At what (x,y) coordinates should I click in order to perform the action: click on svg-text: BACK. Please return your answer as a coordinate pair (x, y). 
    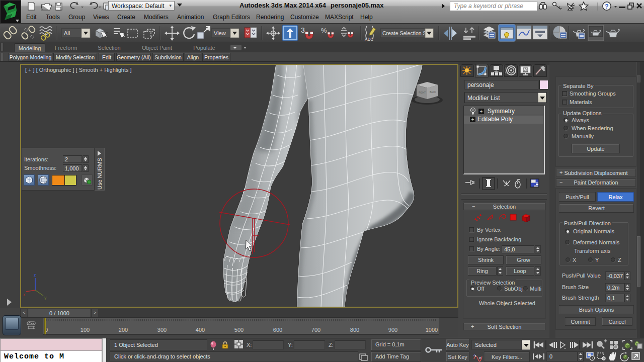
    Looking at the image, I should click on (433, 93).